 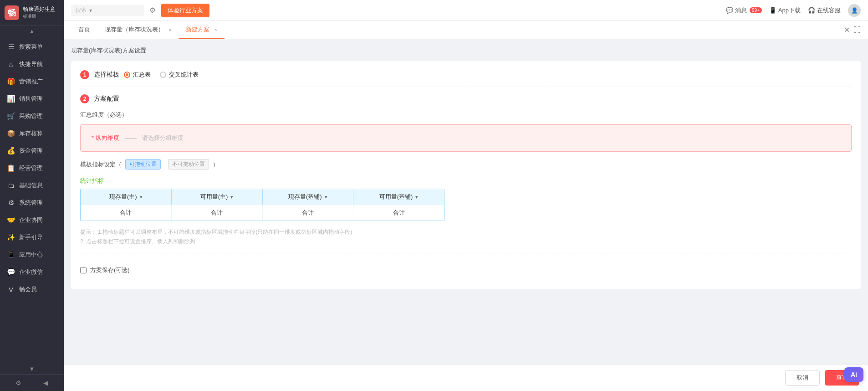 I want to click on save-option: 方案保存(可选), so click(x=466, y=270).